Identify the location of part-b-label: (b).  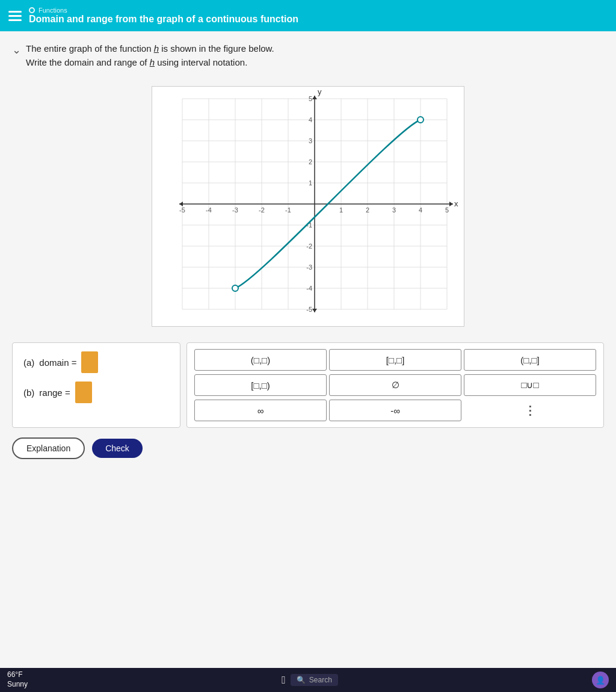
(29, 392).